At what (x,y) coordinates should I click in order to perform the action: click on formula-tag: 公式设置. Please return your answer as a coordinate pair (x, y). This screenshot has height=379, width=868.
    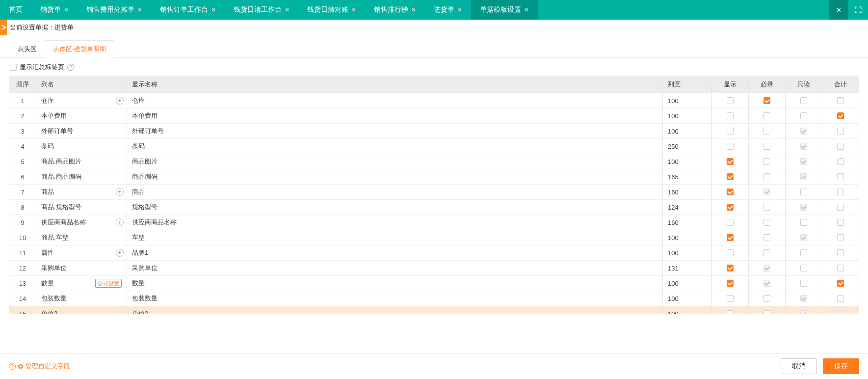
    Looking at the image, I should click on (108, 283).